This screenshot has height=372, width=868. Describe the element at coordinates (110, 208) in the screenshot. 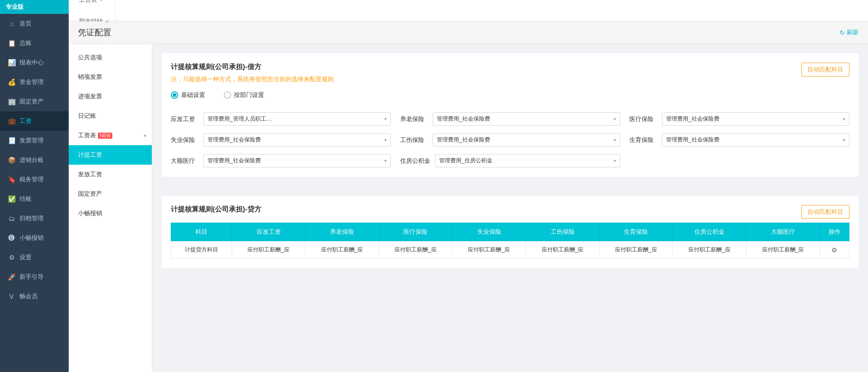

I see `left-nav: 公共选项销项发票进项发票日记账工资表NEW▾计提工资发放工资固定资产小畅报销` at that location.